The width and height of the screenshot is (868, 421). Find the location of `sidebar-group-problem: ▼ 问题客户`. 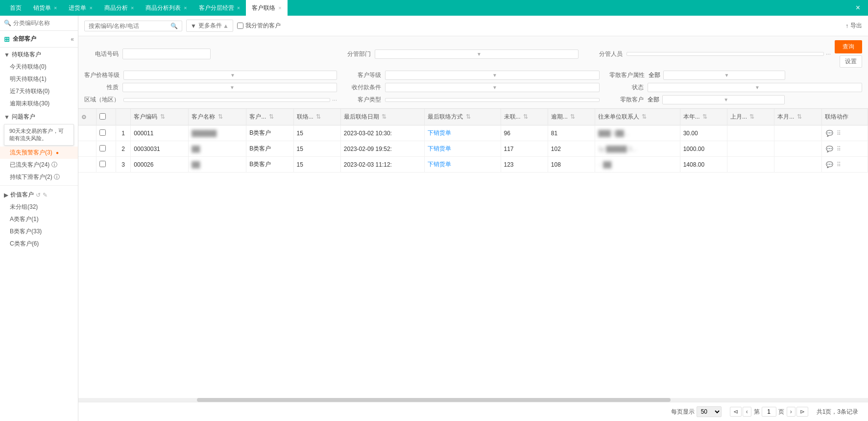

sidebar-group-problem: ▼ 问题客户 is located at coordinates (39, 117).